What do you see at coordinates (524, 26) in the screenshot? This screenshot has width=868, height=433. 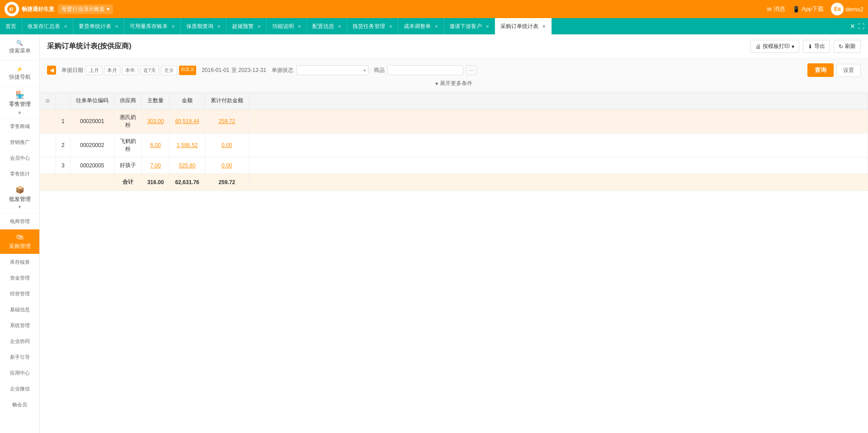 I see `tab-purchase-order-stats: 采购订单统计表 ✕` at bounding box center [524, 26].